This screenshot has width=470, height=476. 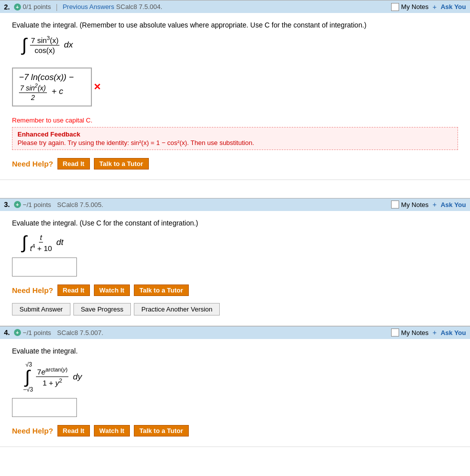 I want to click on q3-notes-icon, so click(x=395, y=204).